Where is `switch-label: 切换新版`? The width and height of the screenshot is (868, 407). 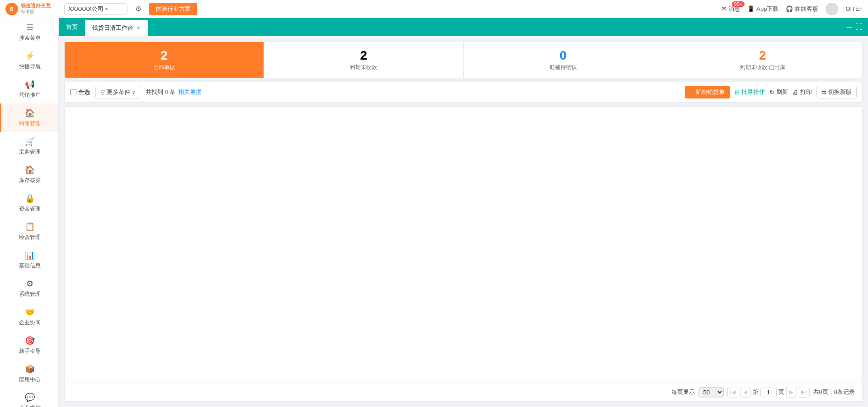 switch-label: 切换新版 is located at coordinates (840, 92).